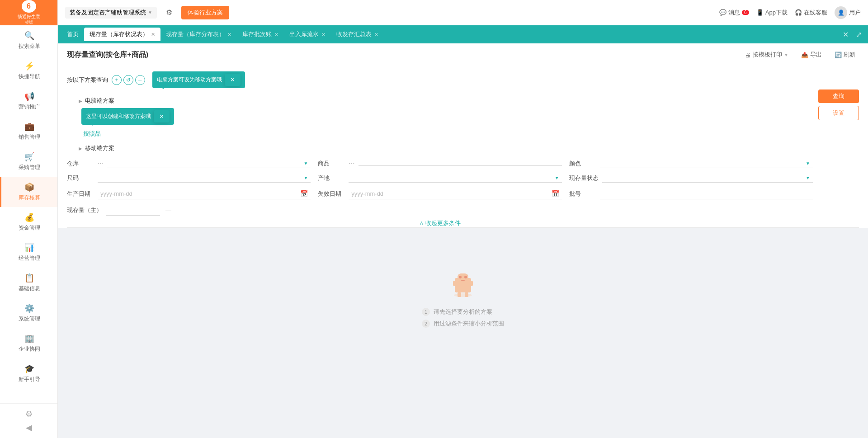  I want to click on origin-label: 产地, so click(331, 178).